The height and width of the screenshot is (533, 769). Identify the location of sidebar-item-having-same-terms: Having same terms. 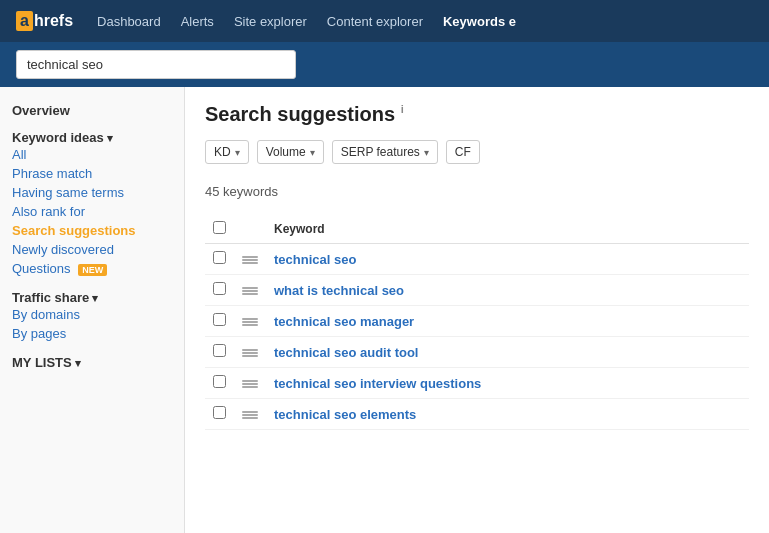
(92, 192).